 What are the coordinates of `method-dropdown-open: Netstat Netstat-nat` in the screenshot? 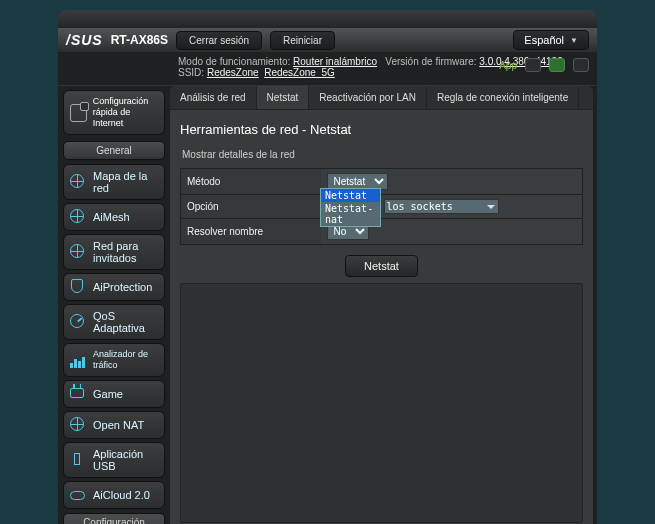 It's located at (350, 208).